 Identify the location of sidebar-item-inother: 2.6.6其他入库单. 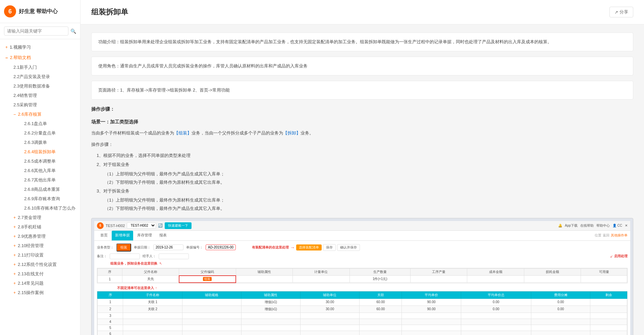
(51, 171).